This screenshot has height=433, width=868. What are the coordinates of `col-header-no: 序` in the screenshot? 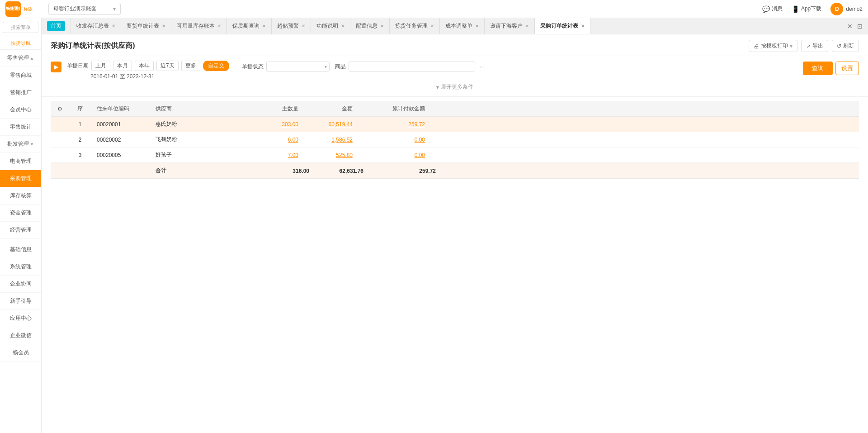 It's located at (80, 109).